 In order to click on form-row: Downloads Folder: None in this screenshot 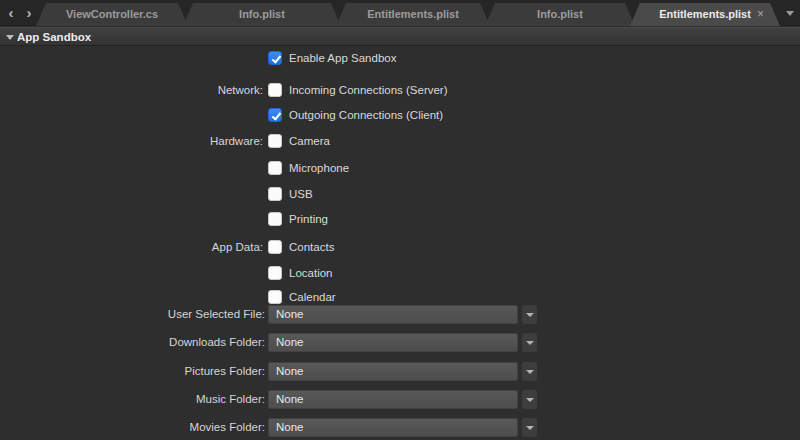, I will do `click(400, 342)`.